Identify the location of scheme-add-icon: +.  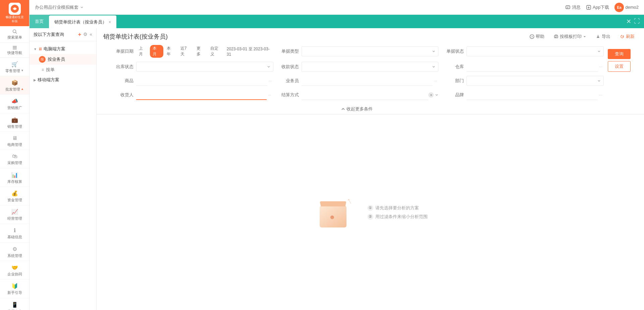
(80, 35).